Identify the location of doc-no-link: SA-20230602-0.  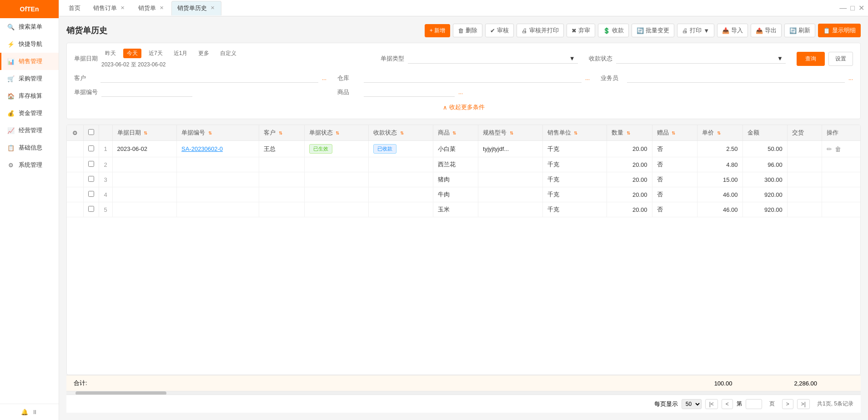
(202, 149).